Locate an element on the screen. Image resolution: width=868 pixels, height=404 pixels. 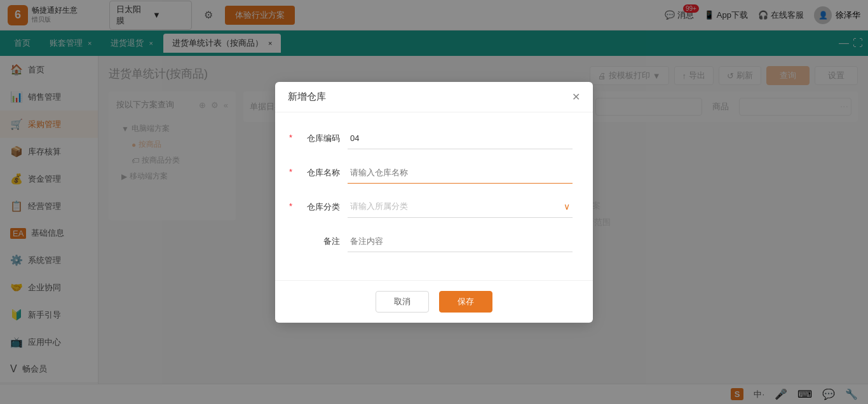
warehouse-remark-row: 备注 is located at coordinates (434, 241).